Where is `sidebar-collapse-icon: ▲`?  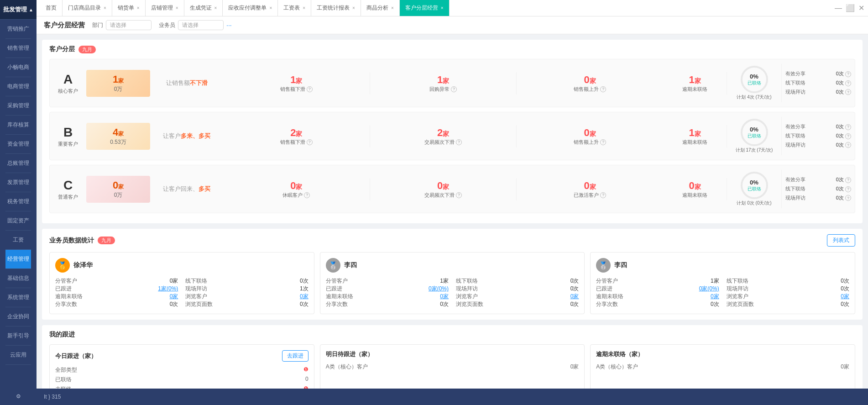
sidebar-collapse-icon: ▲ is located at coordinates (31, 10).